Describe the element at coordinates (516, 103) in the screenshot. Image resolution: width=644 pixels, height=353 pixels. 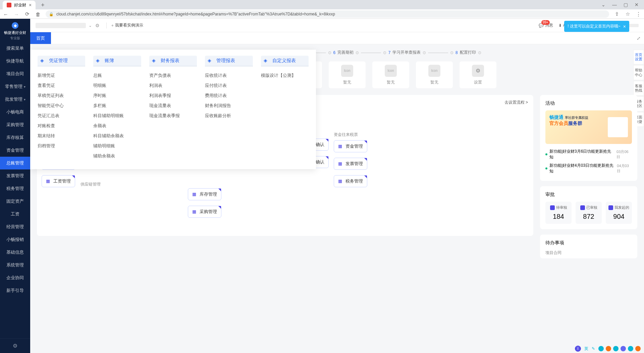
I see `flow-settings-link: 去设置流程 >` at that location.